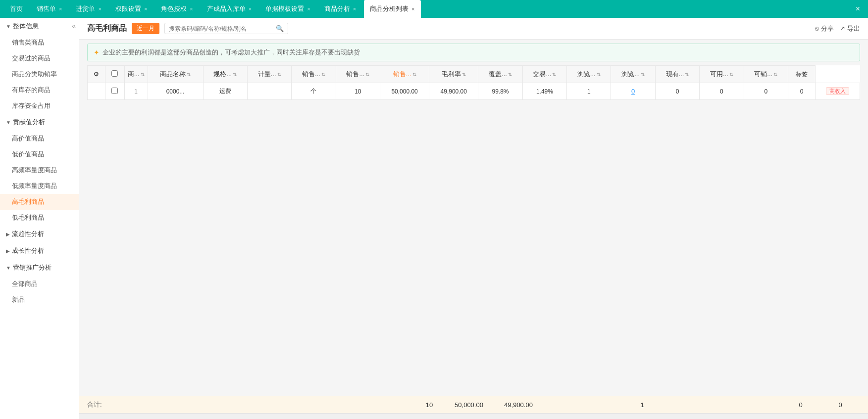 This screenshot has width=868, height=419. Describe the element at coordinates (355, 9) in the screenshot. I see `close-analysis-tab: ×` at that location.